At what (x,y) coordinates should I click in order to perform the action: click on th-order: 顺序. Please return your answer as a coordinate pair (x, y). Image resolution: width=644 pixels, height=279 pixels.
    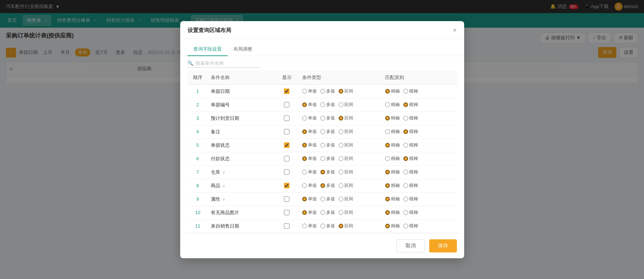
    Looking at the image, I should click on (198, 78).